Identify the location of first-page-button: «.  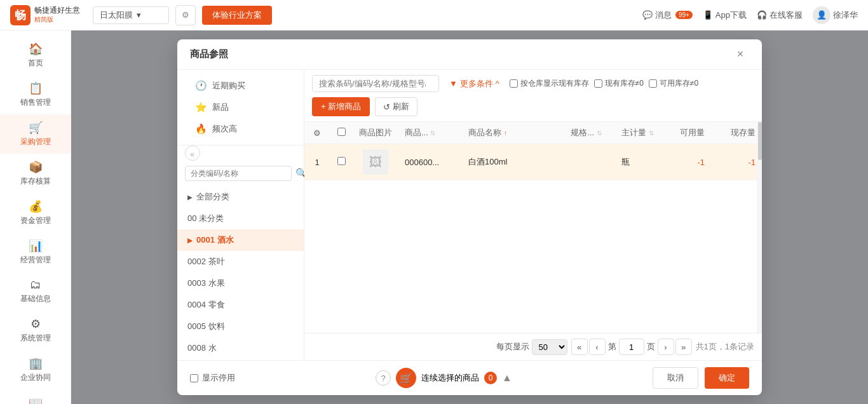
(580, 347).